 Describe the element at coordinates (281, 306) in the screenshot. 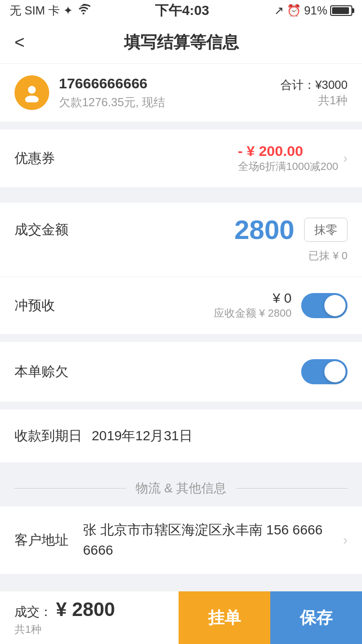

I see `prereceive-right: ¥ 0 应收金额 ¥ 2800` at that location.